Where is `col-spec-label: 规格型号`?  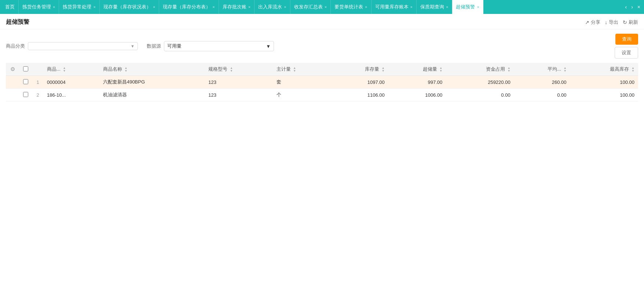
col-spec-label: 规格型号 is located at coordinates (218, 69).